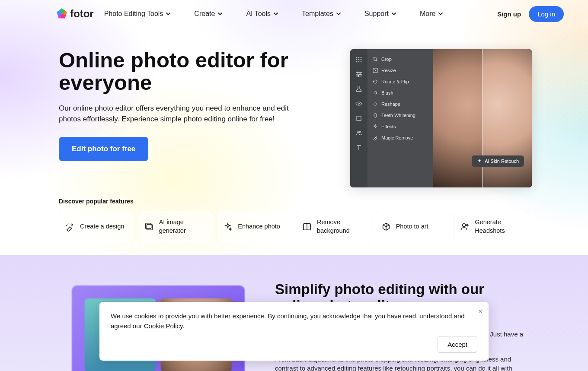  Describe the element at coordinates (262, 14) in the screenshot. I see `nav-ai-tools: AI Tools` at that location.